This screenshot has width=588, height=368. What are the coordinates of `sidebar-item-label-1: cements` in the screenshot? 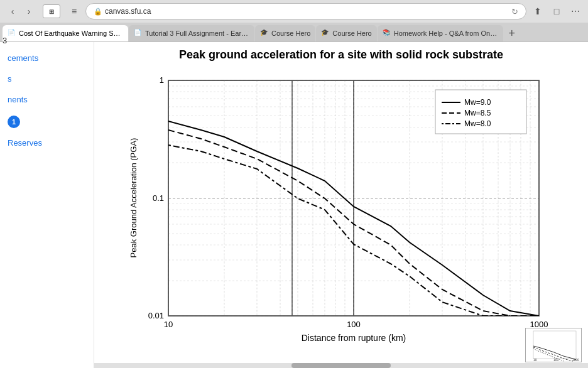 It's located at (23, 58).